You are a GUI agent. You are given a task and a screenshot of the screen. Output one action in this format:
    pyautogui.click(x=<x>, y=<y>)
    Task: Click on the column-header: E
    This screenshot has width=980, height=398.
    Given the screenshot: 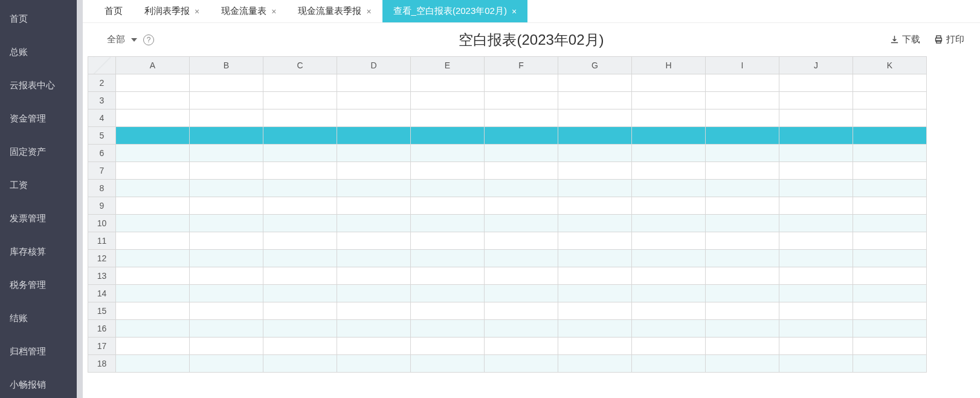 What is the action you would take?
    pyautogui.click(x=448, y=65)
    